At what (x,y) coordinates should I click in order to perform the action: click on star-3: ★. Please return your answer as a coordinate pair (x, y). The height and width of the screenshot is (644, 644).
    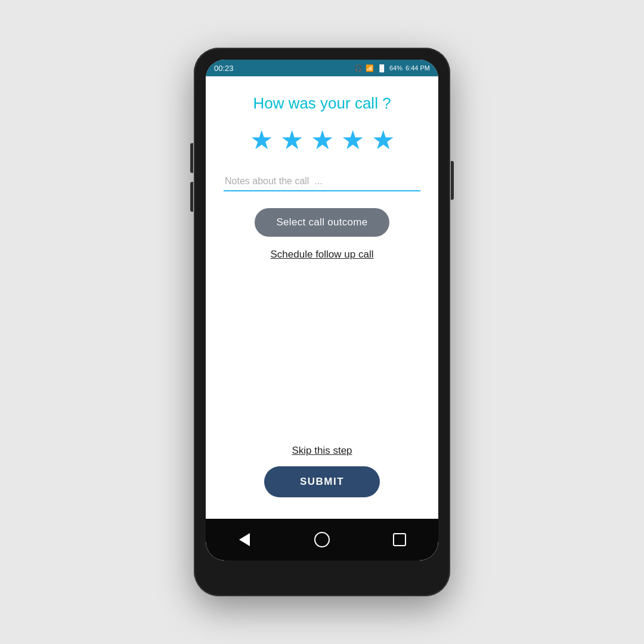
    Looking at the image, I should click on (322, 140).